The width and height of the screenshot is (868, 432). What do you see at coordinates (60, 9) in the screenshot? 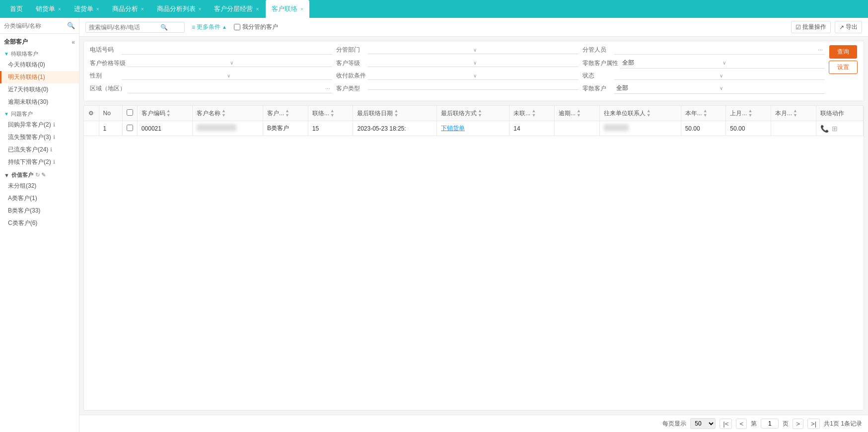
I see `close-sales-order-icon: ×` at bounding box center [60, 9].